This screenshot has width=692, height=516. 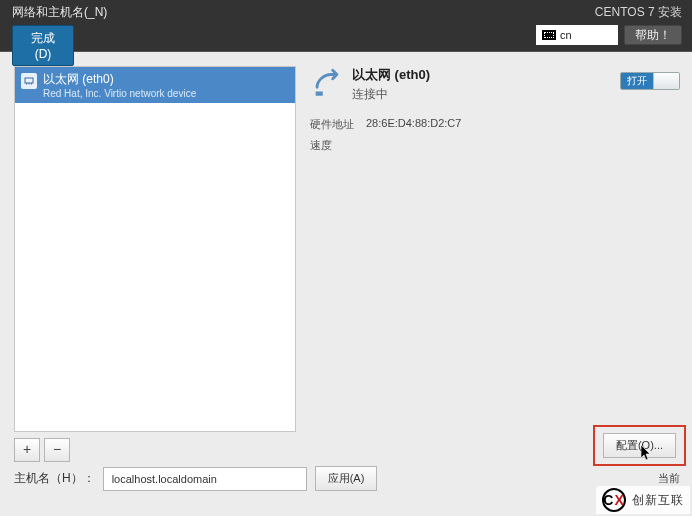 I want to click on hw-address-label: 硬件地址, so click(x=334, y=124).